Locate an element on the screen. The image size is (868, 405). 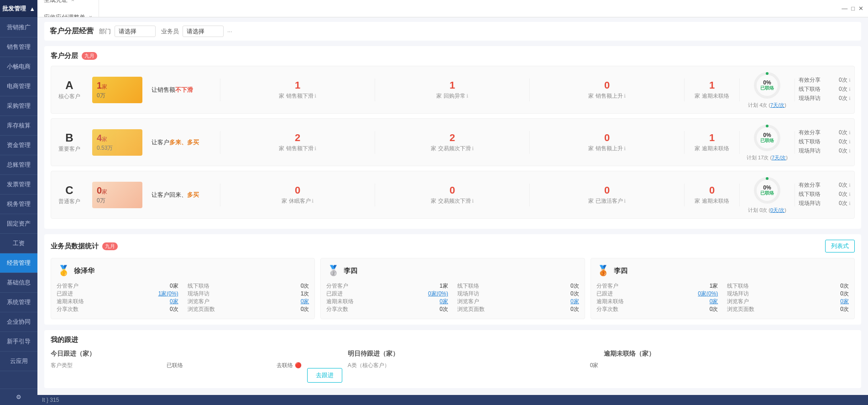
sidebar-item-企业协同: 企业协同 is located at coordinates (19, 322).